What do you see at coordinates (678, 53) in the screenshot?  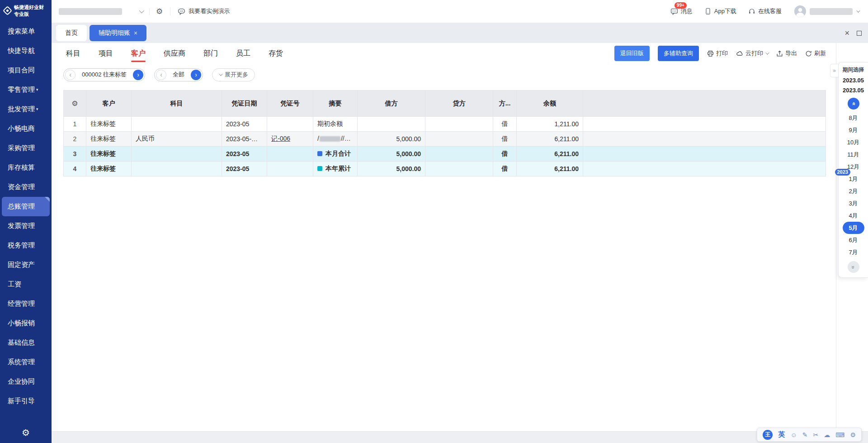 I see `multi-aux-query-button: 多辅助查询` at bounding box center [678, 53].